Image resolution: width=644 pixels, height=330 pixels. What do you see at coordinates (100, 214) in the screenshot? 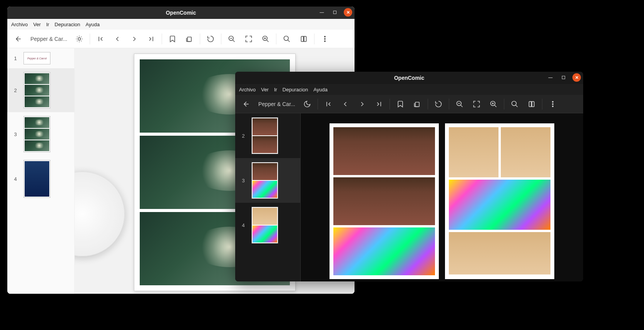
I see `magnifier-lens` at bounding box center [100, 214].